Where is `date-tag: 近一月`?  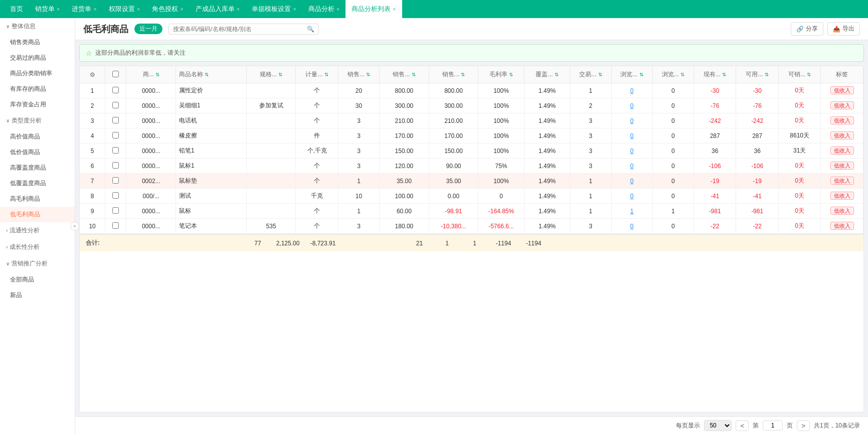
date-tag: 近一月 is located at coordinates (148, 29).